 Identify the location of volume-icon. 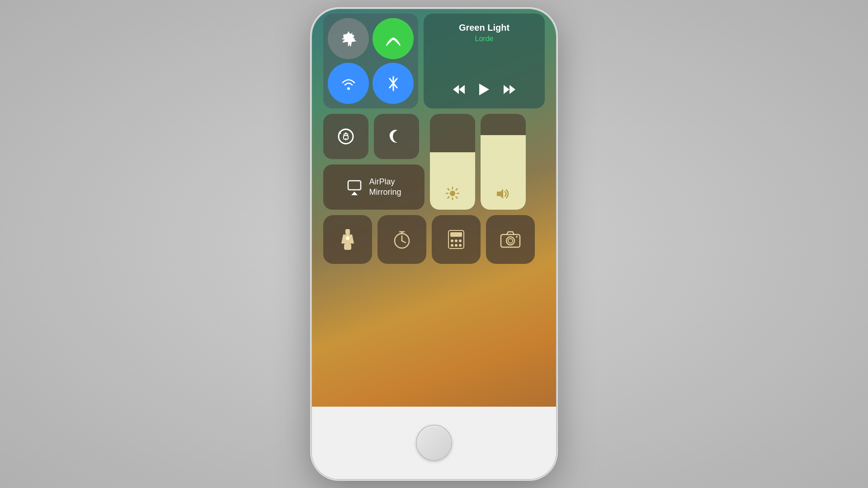
(503, 195).